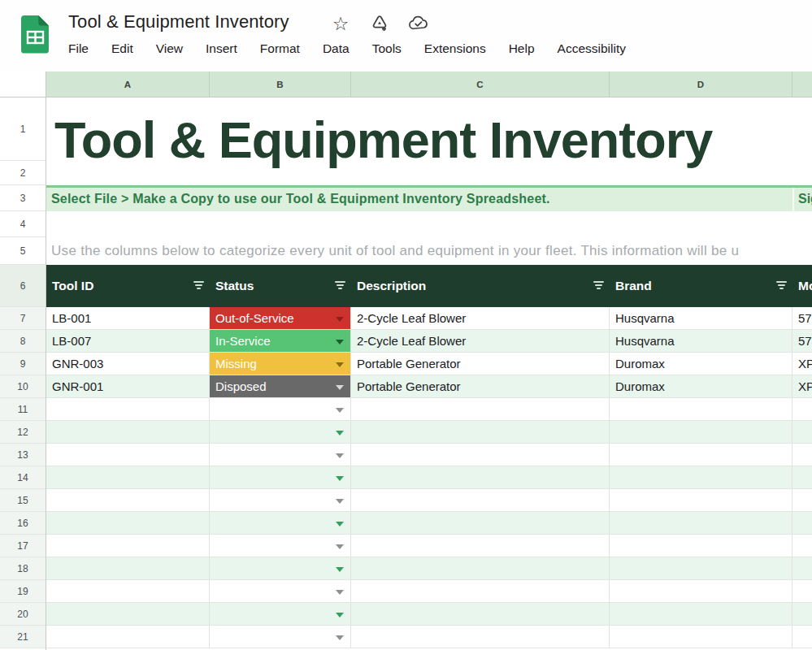 The height and width of the screenshot is (650, 812). Describe the element at coordinates (128, 341) in the screenshot. I see `cell-tool-id: LB-007` at that location.